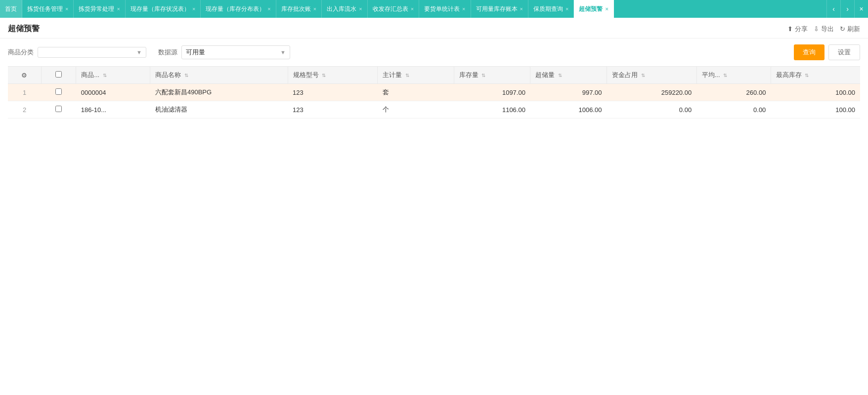 This screenshot has height=395, width=868. I want to click on row-unit-1: 个, so click(416, 110).